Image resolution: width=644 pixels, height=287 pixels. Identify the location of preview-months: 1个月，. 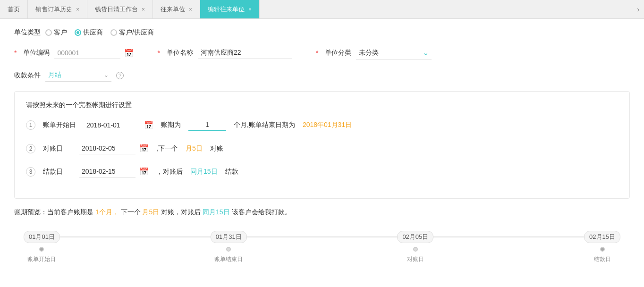
(107, 212).